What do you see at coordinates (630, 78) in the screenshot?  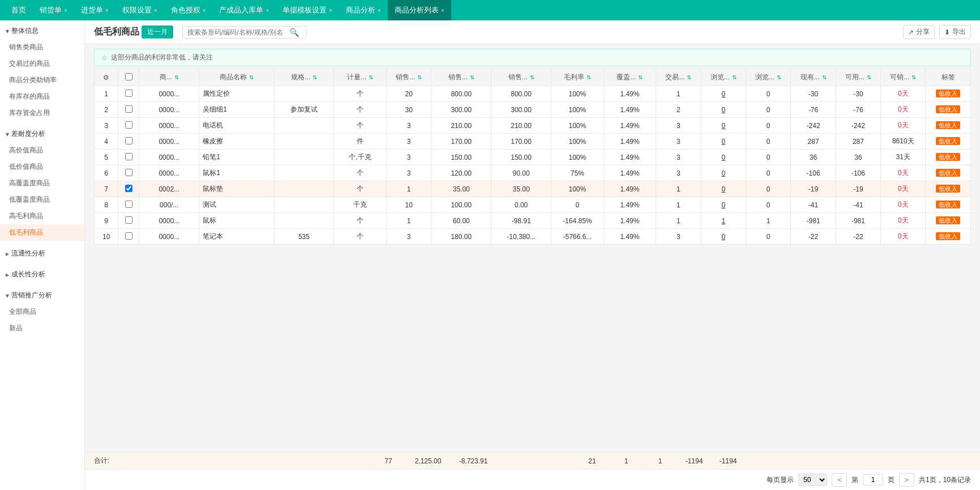 I see `th-cover: 覆盖...⇅` at bounding box center [630, 78].